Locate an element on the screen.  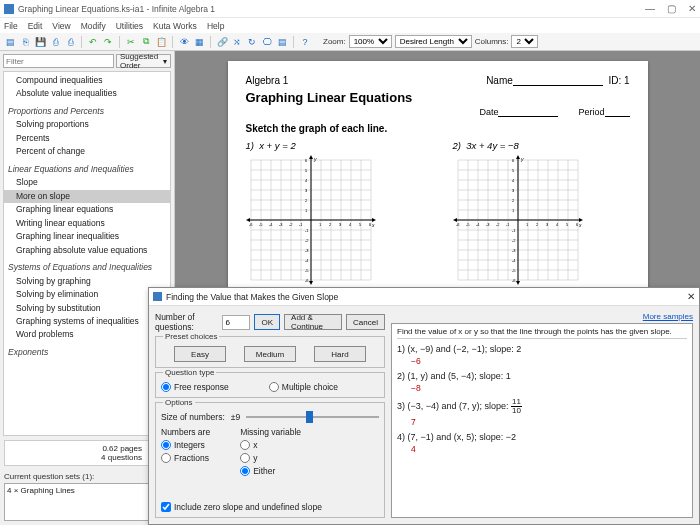
easy-button: Easy is located at coordinates (200, 354).